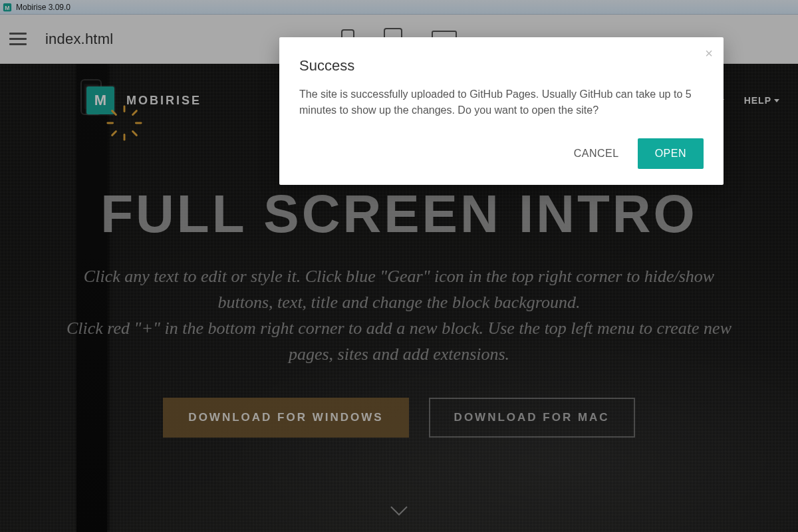 The height and width of the screenshot is (532, 798). Describe the element at coordinates (709, 53) in the screenshot. I see `close-button: ×` at that location.